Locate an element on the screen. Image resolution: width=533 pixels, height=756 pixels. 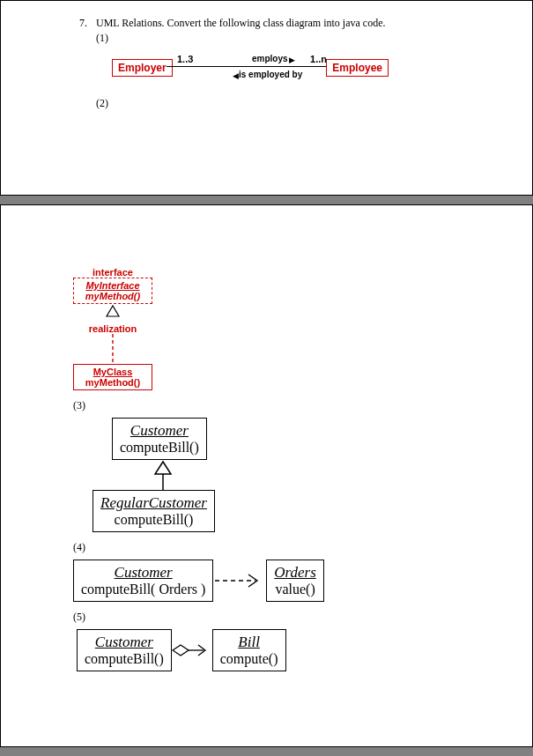
multiplicity-right: 1..n is located at coordinates (319, 59).